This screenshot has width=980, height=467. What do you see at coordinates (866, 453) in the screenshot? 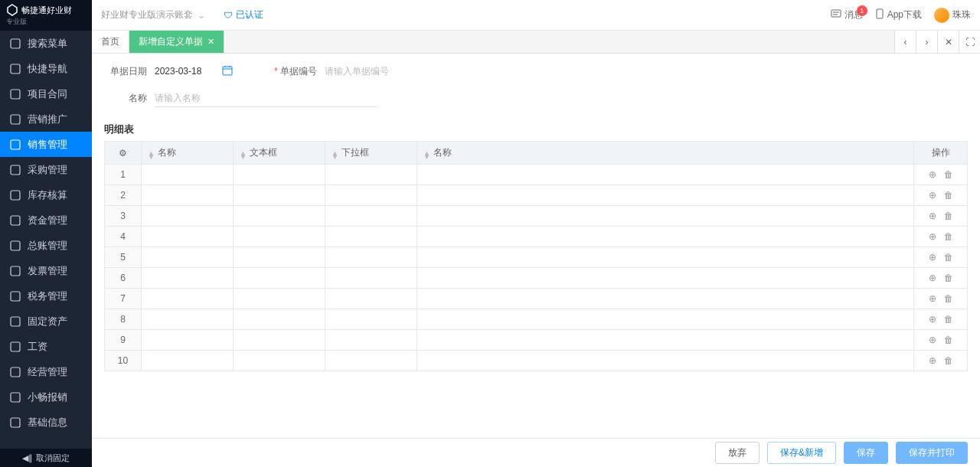
I see `save-button: 保存` at bounding box center [866, 453].